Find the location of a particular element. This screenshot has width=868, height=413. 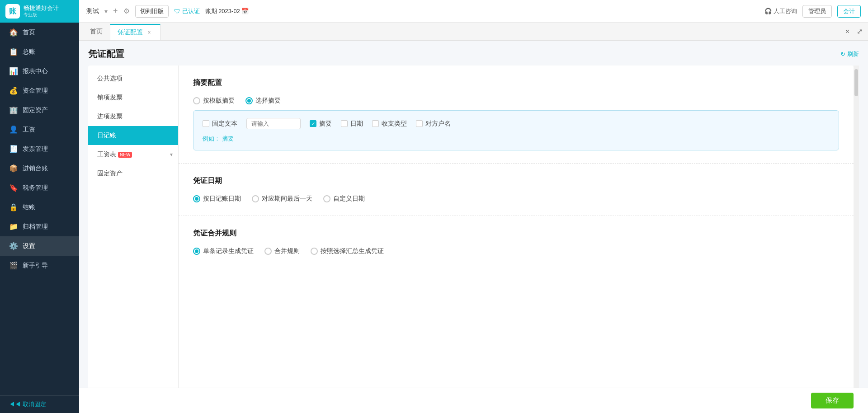

scrollbar is located at coordinates (856, 239).